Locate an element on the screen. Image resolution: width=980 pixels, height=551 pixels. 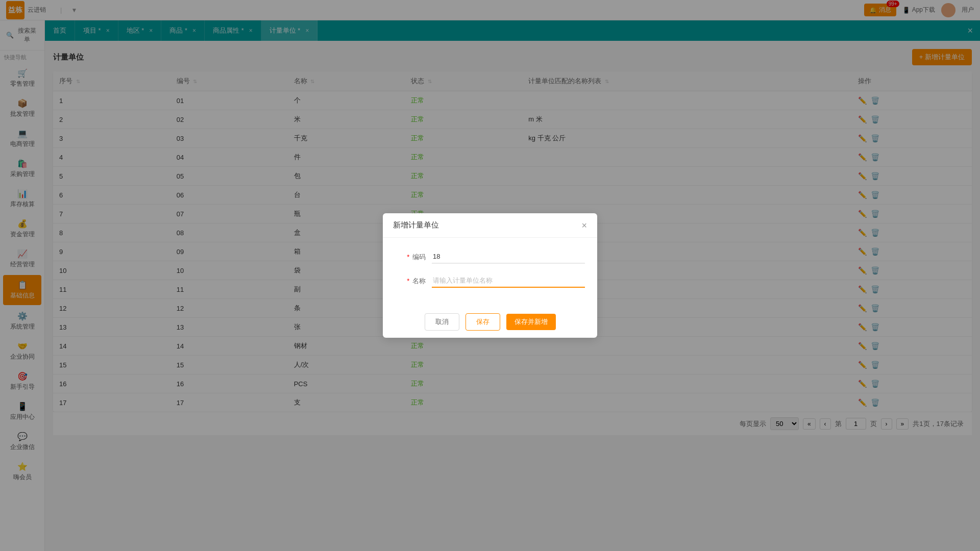
name-label: * 名称 is located at coordinates (410, 281).